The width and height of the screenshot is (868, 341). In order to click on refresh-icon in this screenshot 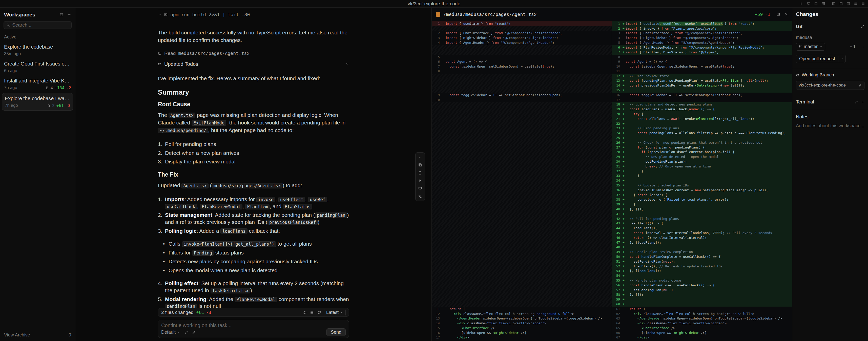, I will do `click(319, 313)`.